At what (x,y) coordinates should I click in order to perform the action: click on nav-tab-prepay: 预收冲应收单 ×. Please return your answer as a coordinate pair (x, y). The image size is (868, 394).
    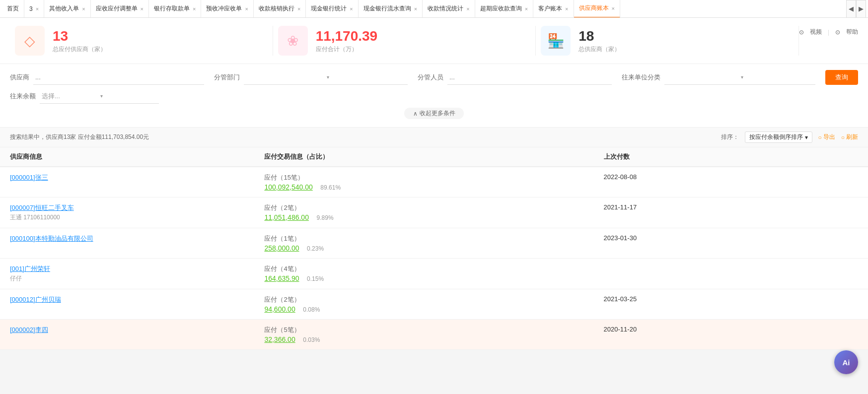
    Looking at the image, I should click on (227, 9).